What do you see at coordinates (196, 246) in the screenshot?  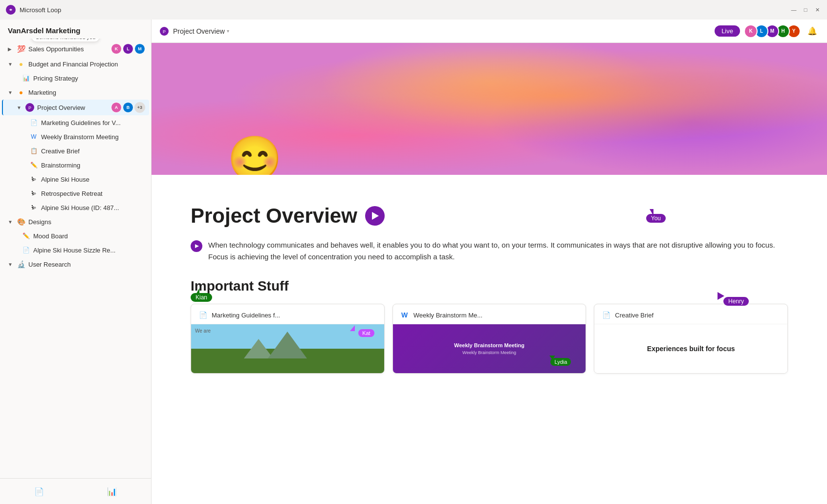 I see `play-button-desc` at bounding box center [196, 246].